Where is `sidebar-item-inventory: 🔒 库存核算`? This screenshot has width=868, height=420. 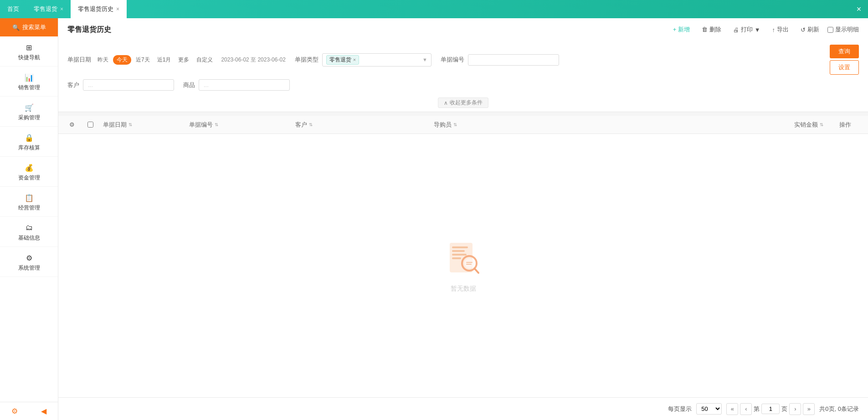 sidebar-item-inventory: 🔒 库存核算 is located at coordinates (29, 142).